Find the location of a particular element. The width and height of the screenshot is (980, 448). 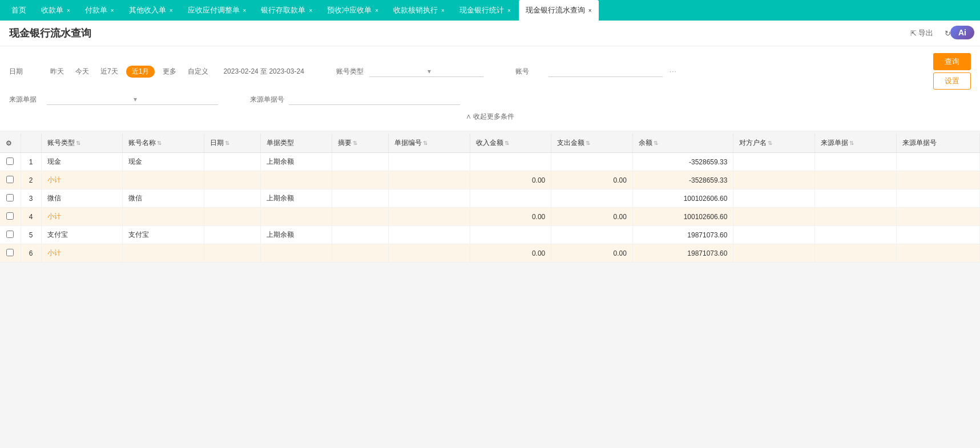

account-input is located at coordinates (606, 72).